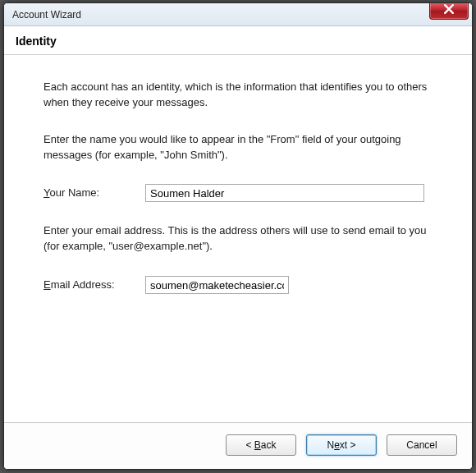 The width and height of the screenshot is (476, 473). Describe the element at coordinates (94, 286) in the screenshot. I see `email-address-label: Email Address:` at that location.